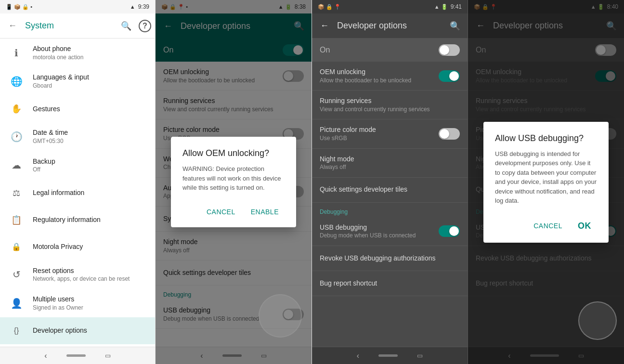 The width and height of the screenshot is (624, 364). What do you see at coordinates (78, 274) in the screenshot?
I see `settings-item-reset: ↺ Reset options Network, apps, or device…` at bounding box center [78, 274].